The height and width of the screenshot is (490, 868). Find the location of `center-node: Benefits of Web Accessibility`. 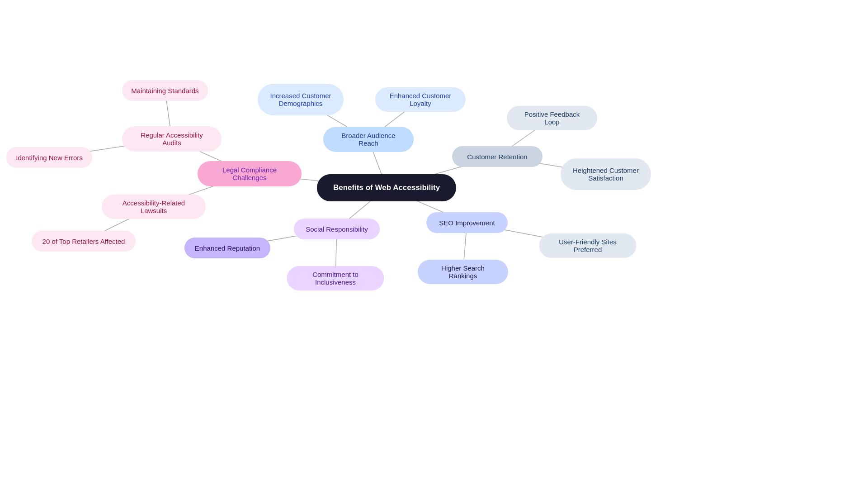

center-node: Benefits of Web Accessibility is located at coordinates (387, 188).